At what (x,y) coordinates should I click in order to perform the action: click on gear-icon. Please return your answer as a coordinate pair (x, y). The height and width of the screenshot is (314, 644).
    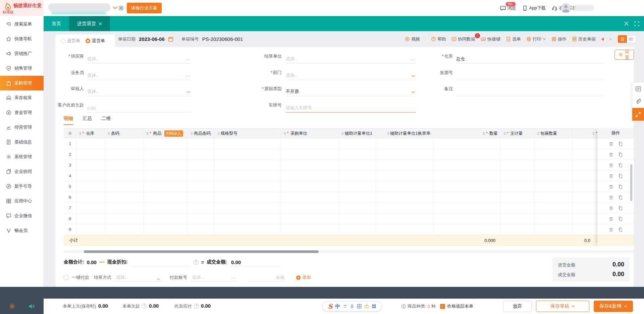
    Looking at the image, I should click on (12, 306).